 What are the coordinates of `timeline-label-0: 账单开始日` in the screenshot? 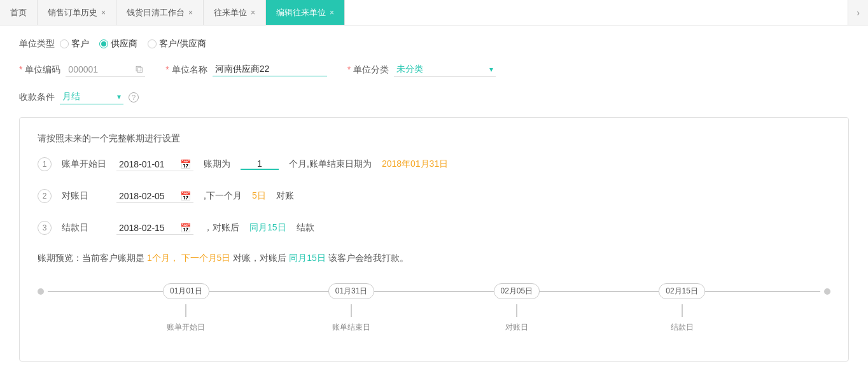 It's located at (186, 327).